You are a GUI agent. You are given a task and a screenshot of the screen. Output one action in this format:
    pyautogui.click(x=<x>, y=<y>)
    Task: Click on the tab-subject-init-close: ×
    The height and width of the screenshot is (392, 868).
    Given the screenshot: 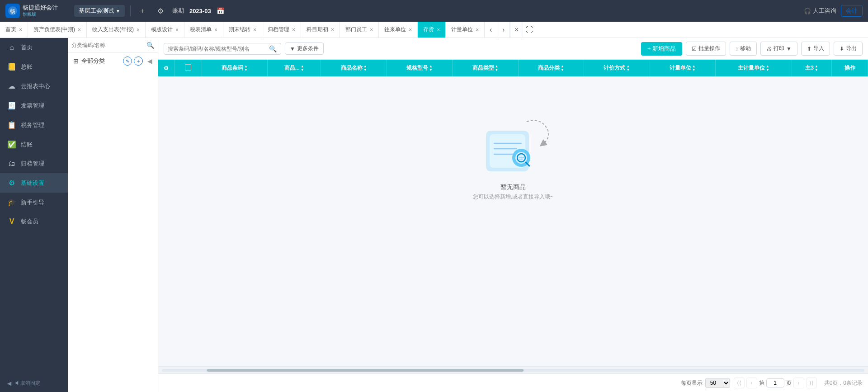 What is the action you would take?
    pyautogui.click(x=333, y=30)
    